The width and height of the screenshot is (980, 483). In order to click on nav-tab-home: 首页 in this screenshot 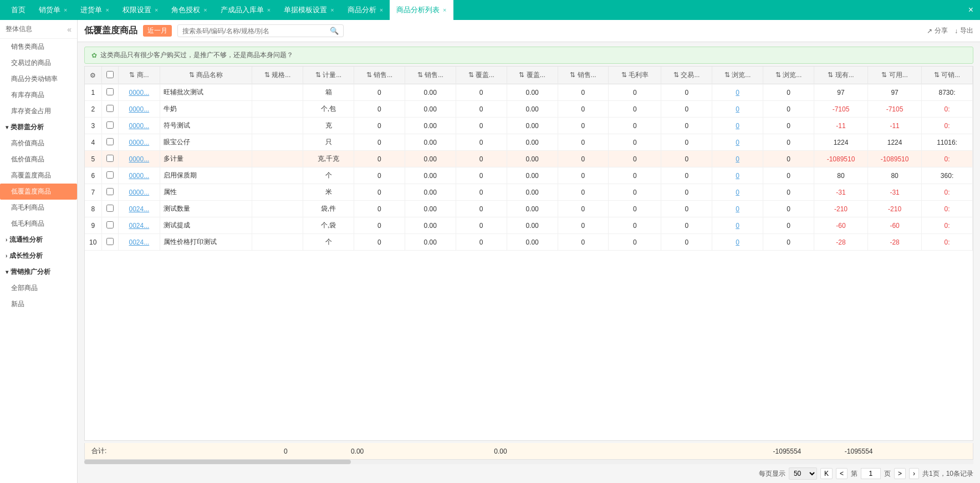, I will do `click(18, 10)`.